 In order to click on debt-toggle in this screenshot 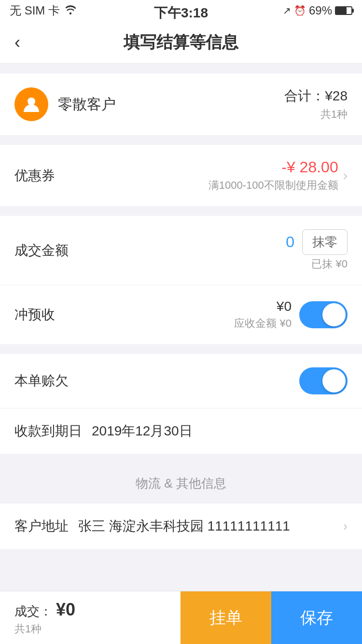, I will do `click(323, 381)`.